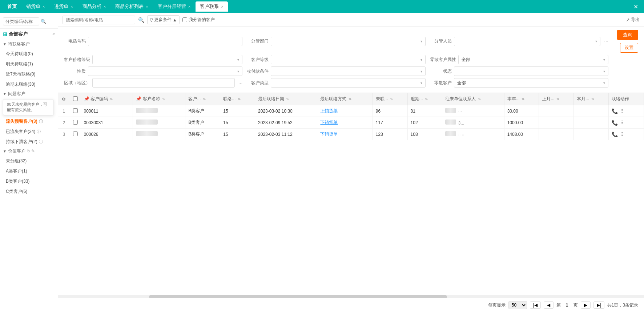 This screenshot has height=312, width=644. What do you see at coordinates (558, 99) in the screenshot?
I see `sort-last-month-icon: ⇅` at bounding box center [558, 99].